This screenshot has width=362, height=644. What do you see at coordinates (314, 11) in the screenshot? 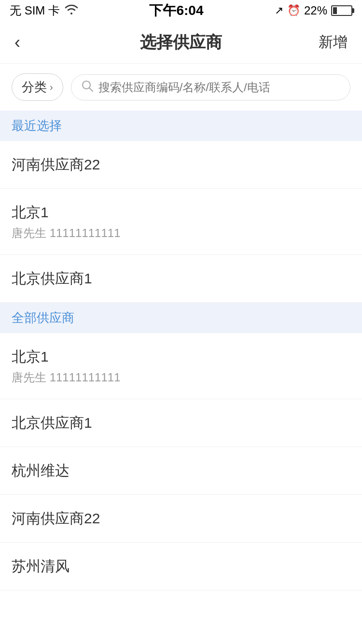
I see `status-right: ↗ ⏰ 22%` at bounding box center [314, 11].